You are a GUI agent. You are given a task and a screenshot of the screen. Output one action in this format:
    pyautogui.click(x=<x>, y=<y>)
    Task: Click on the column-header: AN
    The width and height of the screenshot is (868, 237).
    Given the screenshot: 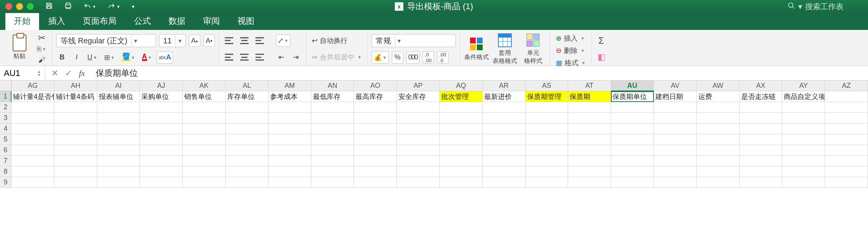 What is the action you would take?
    pyautogui.click(x=333, y=86)
    